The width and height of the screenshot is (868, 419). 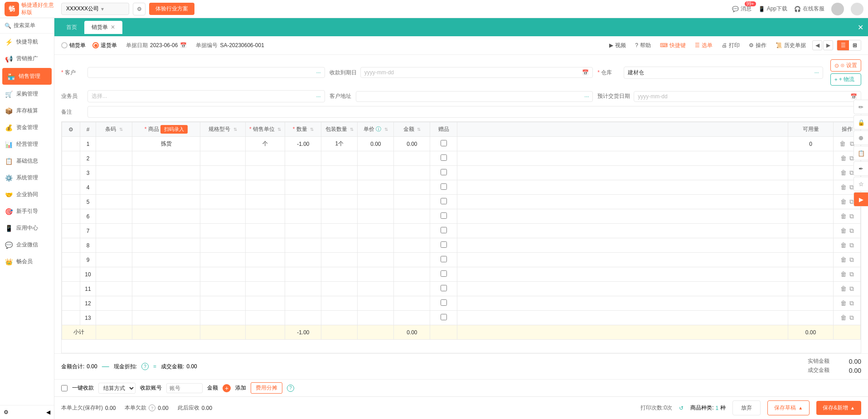 What do you see at coordinates (72, 27) in the screenshot?
I see `tab-home: 首页` at bounding box center [72, 27].